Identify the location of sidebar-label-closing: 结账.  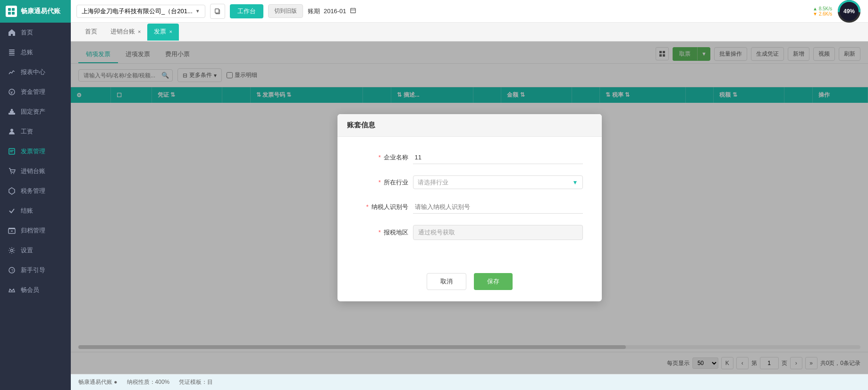
(27, 211).